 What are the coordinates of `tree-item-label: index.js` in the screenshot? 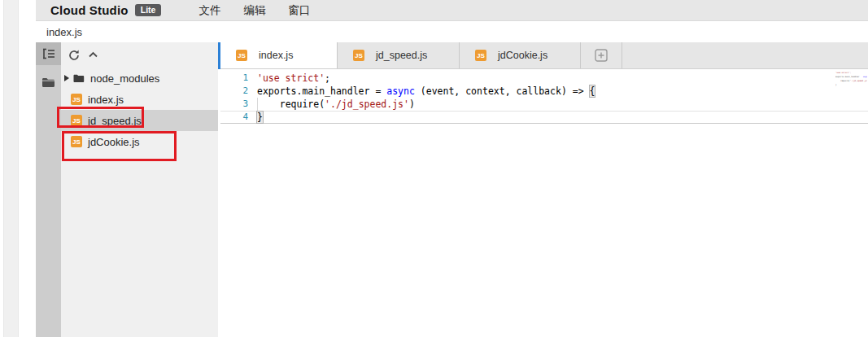 It's located at (106, 99).